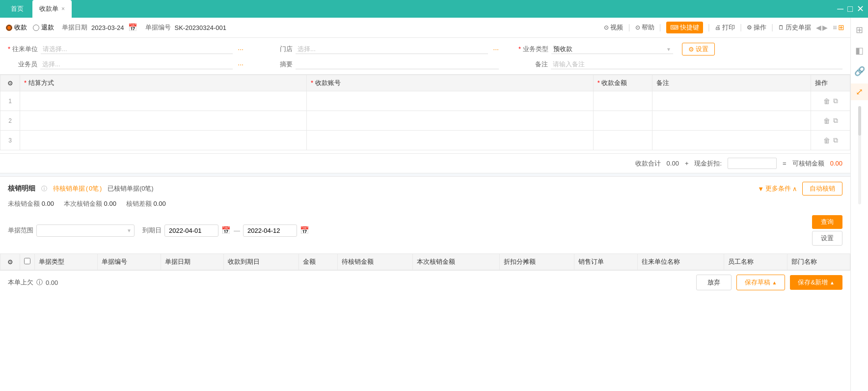 This screenshot has width=868, height=391. I want to click on partner-input, so click(137, 49).